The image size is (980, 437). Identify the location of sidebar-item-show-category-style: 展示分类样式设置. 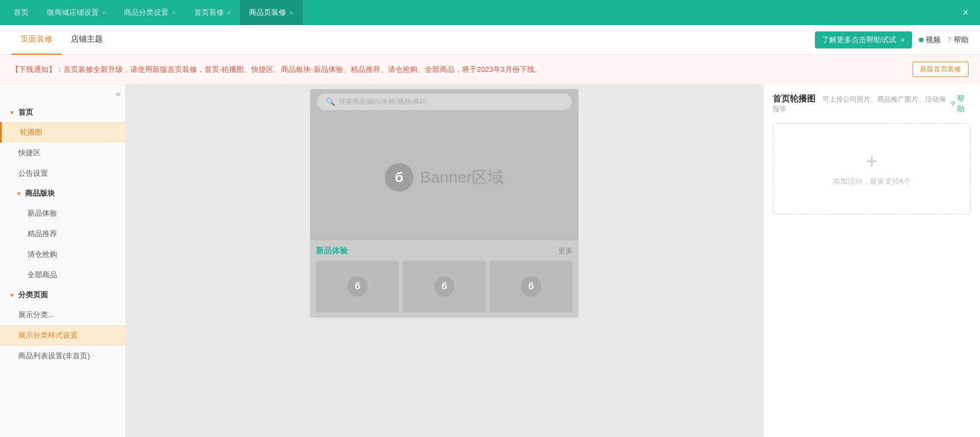
(63, 335).